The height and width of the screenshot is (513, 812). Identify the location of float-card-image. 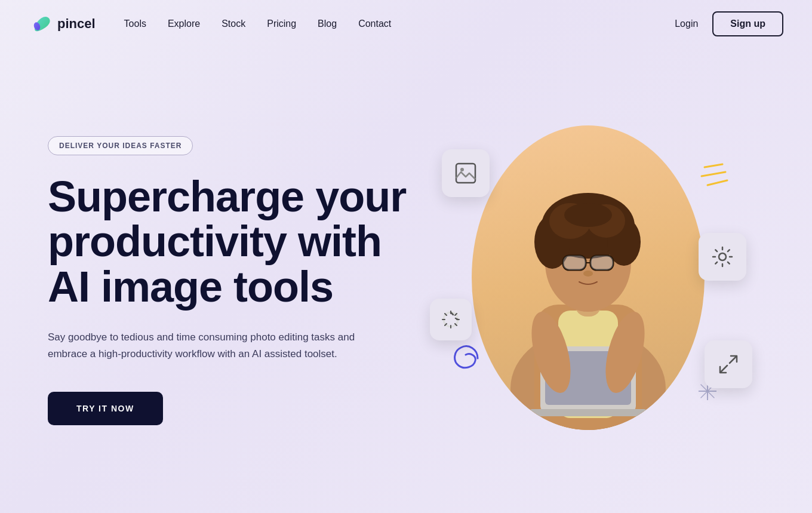
(466, 173).